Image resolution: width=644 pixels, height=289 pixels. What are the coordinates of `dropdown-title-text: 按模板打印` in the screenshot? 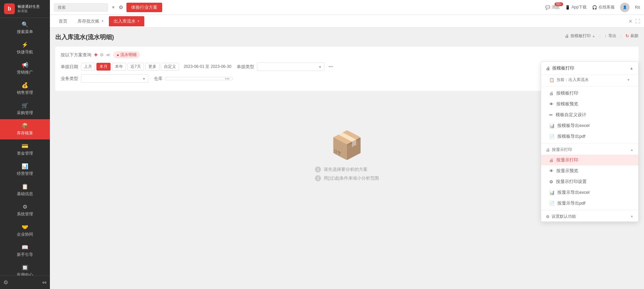 It's located at (563, 68).